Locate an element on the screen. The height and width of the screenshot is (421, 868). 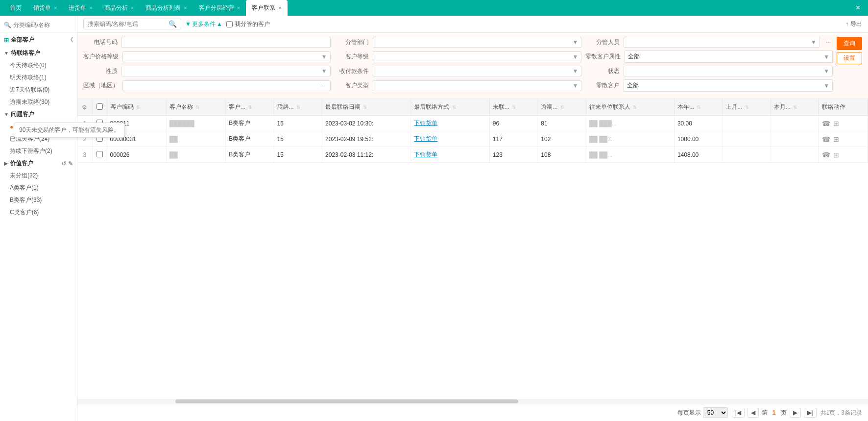
filter-select-scatter: 全部 ▼ is located at coordinates (728, 85).